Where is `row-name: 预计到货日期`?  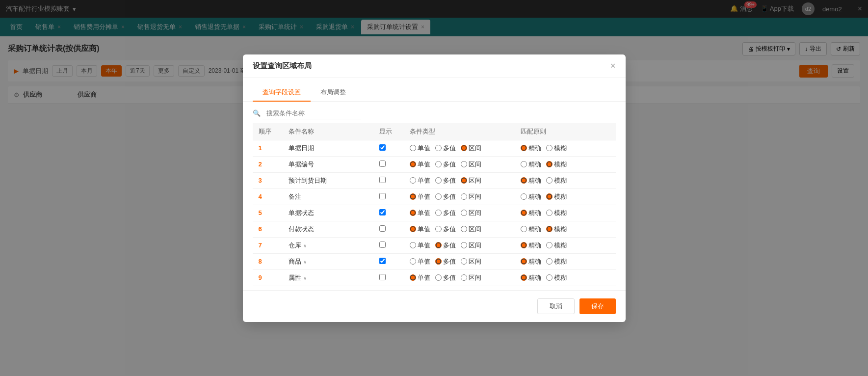
row-name: 预计到货日期 is located at coordinates (328, 181).